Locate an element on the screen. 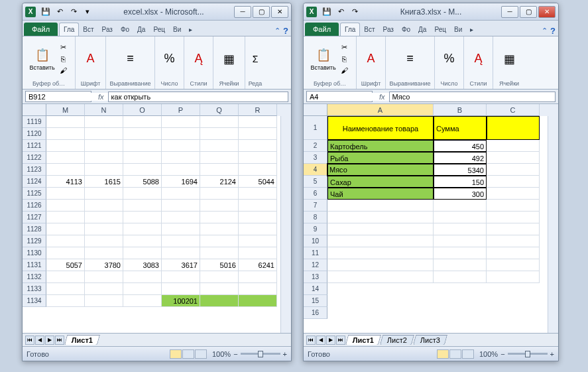  row-header: 1 is located at coordinates (316, 128).